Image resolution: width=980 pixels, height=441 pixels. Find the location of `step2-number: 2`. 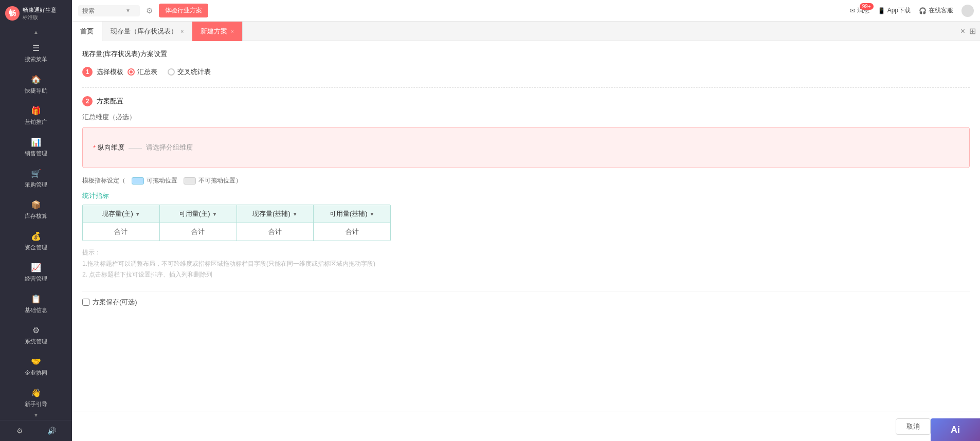

step2-number: 2 is located at coordinates (87, 101).